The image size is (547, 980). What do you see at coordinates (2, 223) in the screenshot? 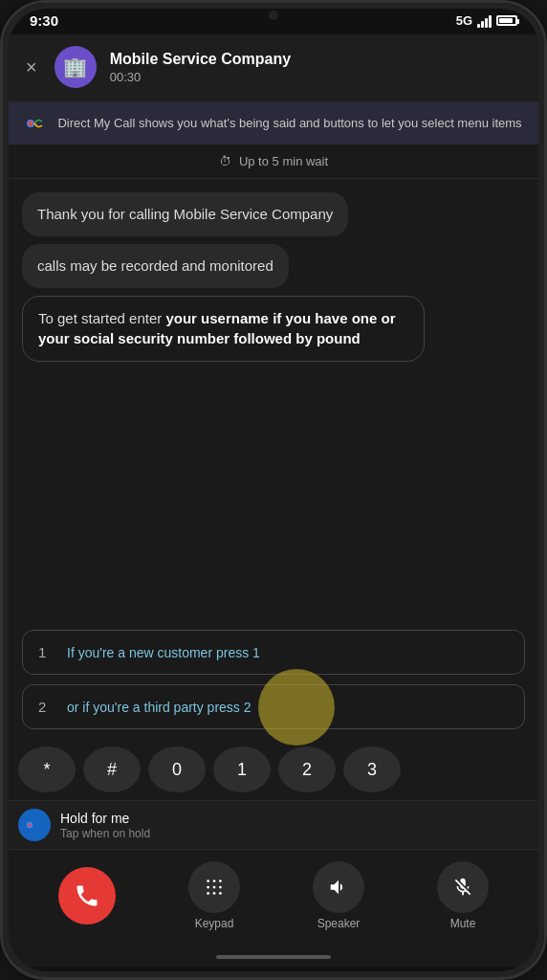
I see `volume-down-button` at bounding box center [2, 223].